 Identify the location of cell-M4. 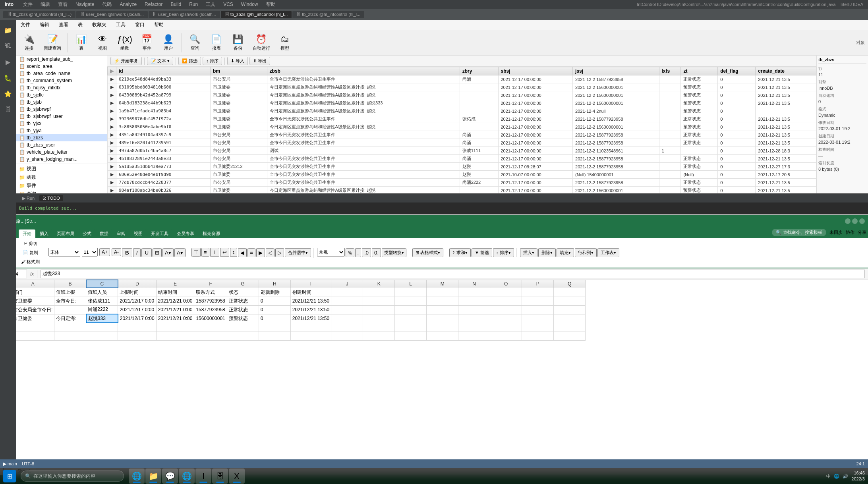
(443, 318).